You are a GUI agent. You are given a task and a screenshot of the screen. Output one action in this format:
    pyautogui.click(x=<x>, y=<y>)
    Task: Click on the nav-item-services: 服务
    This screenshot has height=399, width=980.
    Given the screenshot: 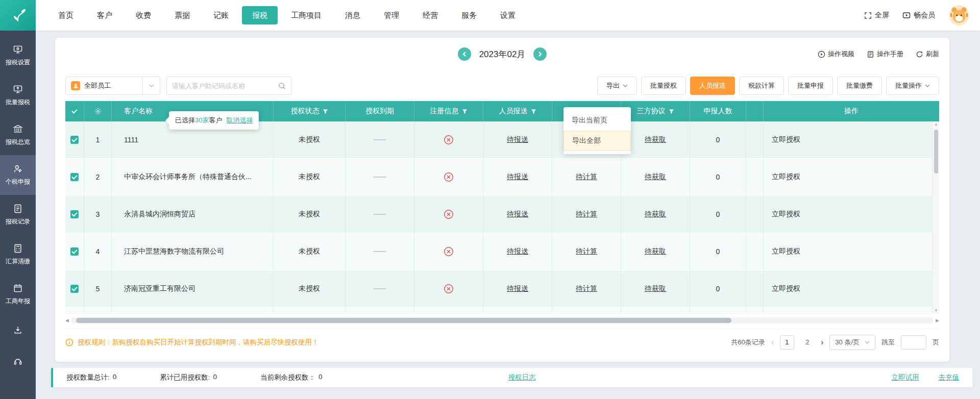 What is the action you would take?
    pyautogui.click(x=469, y=15)
    